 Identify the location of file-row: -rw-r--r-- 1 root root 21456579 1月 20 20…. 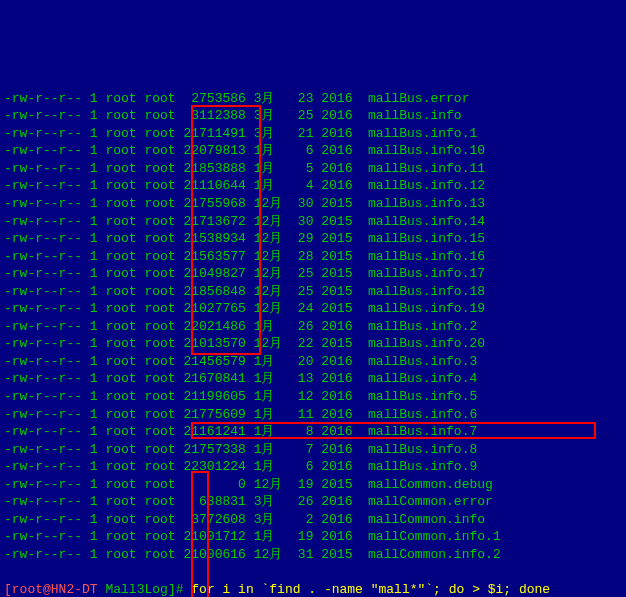
(313, 362).